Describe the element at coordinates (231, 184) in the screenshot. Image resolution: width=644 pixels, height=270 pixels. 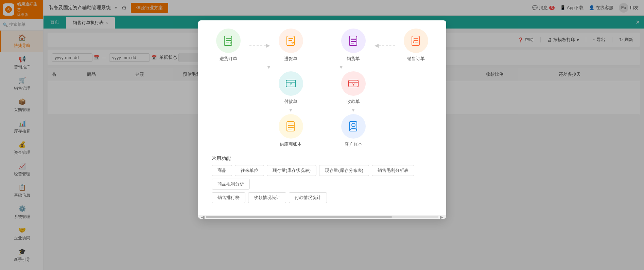
I see `func-btn-product-profit: 商品毛利分析` at that location.